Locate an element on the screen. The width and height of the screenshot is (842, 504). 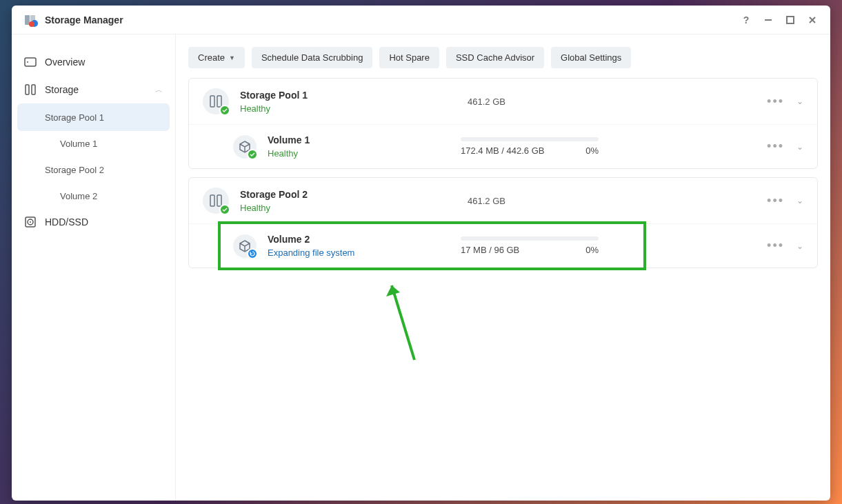
sidebar-item-storage-pool-1: Storage Pool 1 is located at coordinates (94, 117).